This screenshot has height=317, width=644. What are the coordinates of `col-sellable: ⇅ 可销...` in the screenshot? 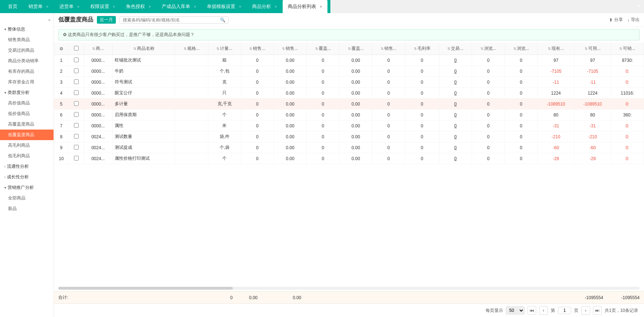 It's located at (627, 49).